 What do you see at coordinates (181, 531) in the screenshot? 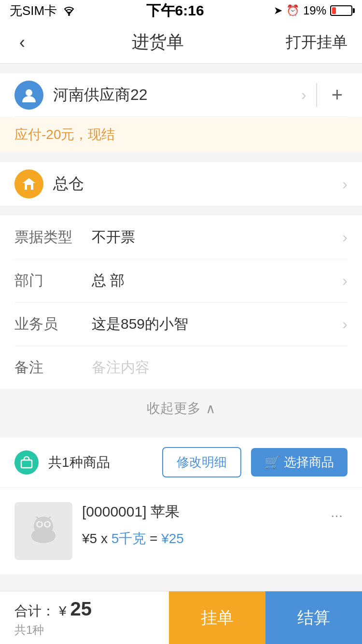
I see `product-item: [0000001] 苹果 ¥5 x 5千克 = ¥25 ···` at bounding box center [181, 531].